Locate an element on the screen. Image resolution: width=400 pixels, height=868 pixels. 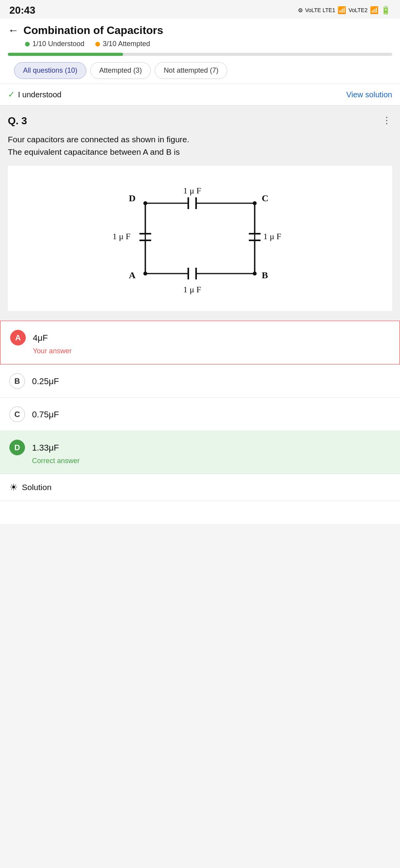
signal-icon2: 📶 is located at coordinates (374, 10).